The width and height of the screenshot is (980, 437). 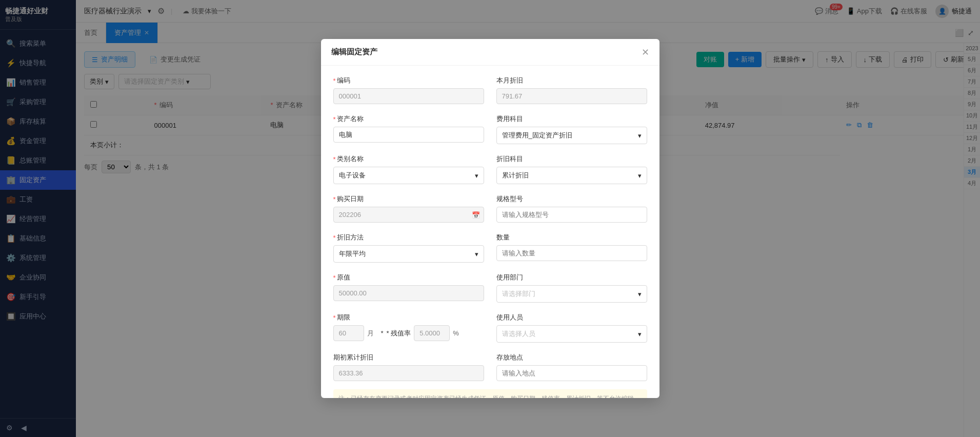 What do you see at coordinates (572, 357) in the screenshot?
I see `location-label: 存放地点` at bounding box center [572, 357].